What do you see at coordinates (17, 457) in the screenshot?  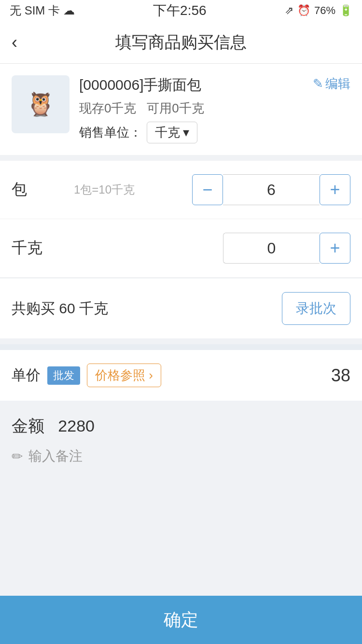 I see `remark-icon: ✏` at bounding box center [17, 457].